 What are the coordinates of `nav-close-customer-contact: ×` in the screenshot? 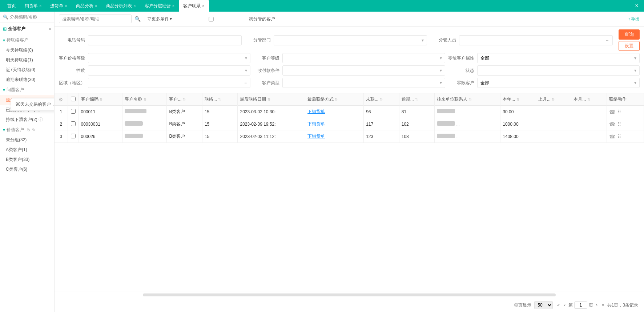 It's located at (203, 6).